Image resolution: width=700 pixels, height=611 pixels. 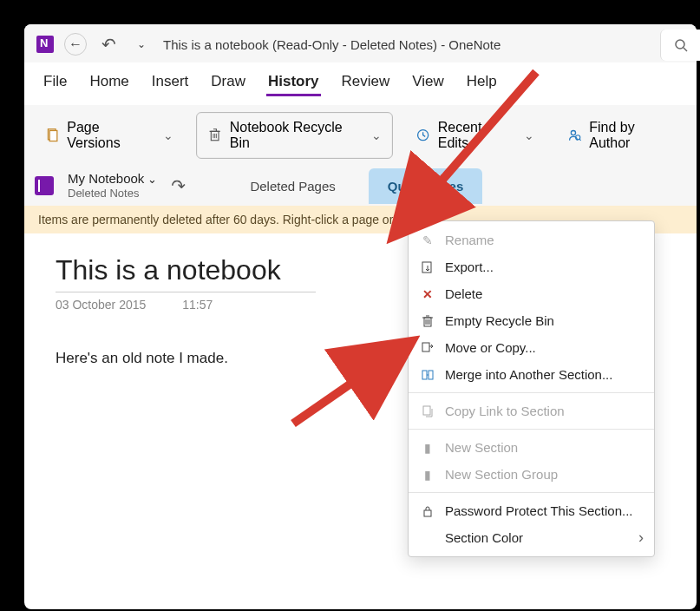 I want to click on color-icon, so click(x=428, y=538).